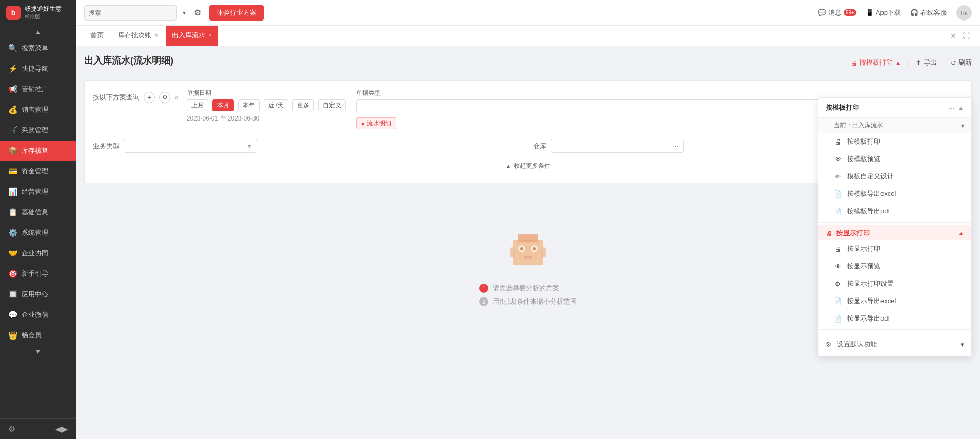  What do you see at coordinates (138, 36) in the screenshot?
I see `tab-batch-account: 库存批次账 ×` at bounding box center [138, 36].